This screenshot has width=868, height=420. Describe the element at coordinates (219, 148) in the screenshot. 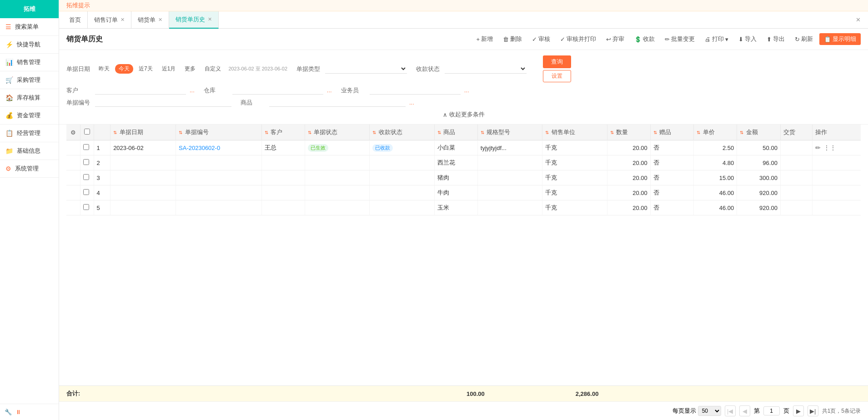

I see `cell-doc-no: SA-20230602-0` at that location.